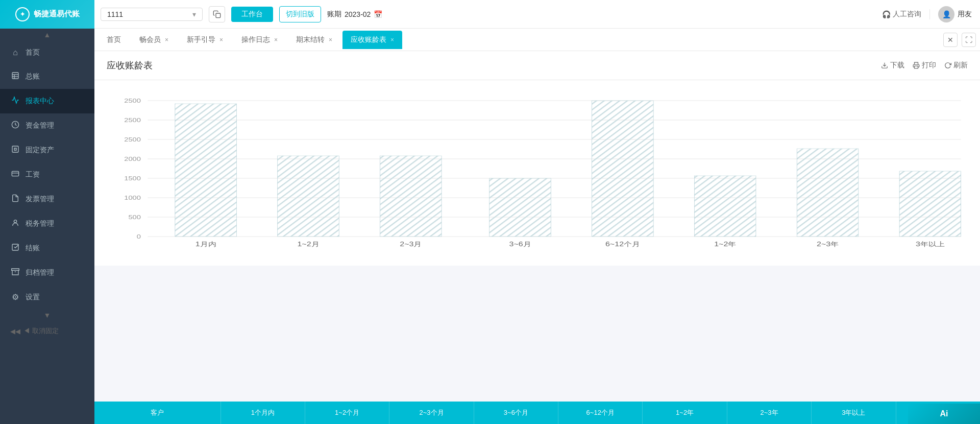 The image size is (980, 424). What do you see at coordinates (897, 65) in the screenshot?
I see `download-label: 下载` at bounding box center [897, 65].